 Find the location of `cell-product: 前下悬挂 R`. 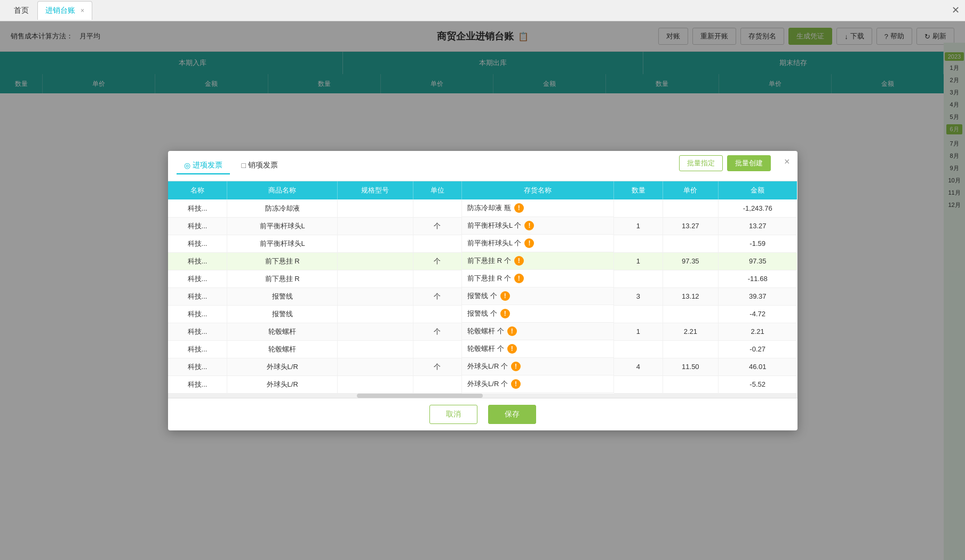

cell-product: 前下悬挂 R is located at coordinates (282, 278).